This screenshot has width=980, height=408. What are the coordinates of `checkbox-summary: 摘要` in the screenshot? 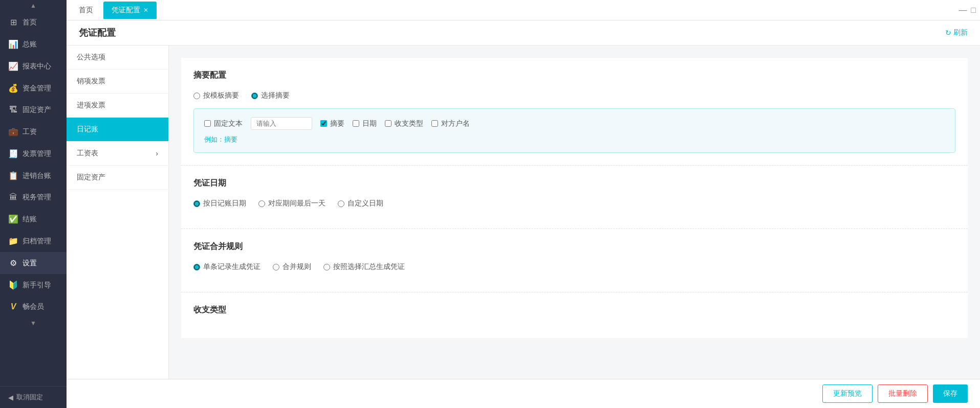 It's located at (333, 124).